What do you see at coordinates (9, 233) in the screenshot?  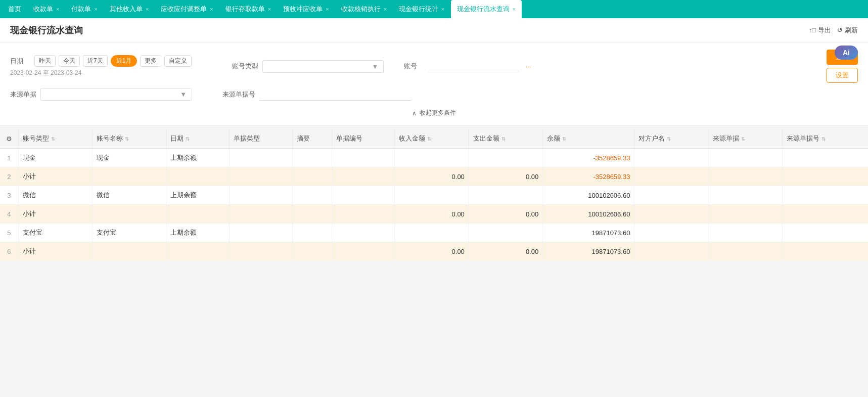 I see `row-number: 5` at bounding box center [9, 233].